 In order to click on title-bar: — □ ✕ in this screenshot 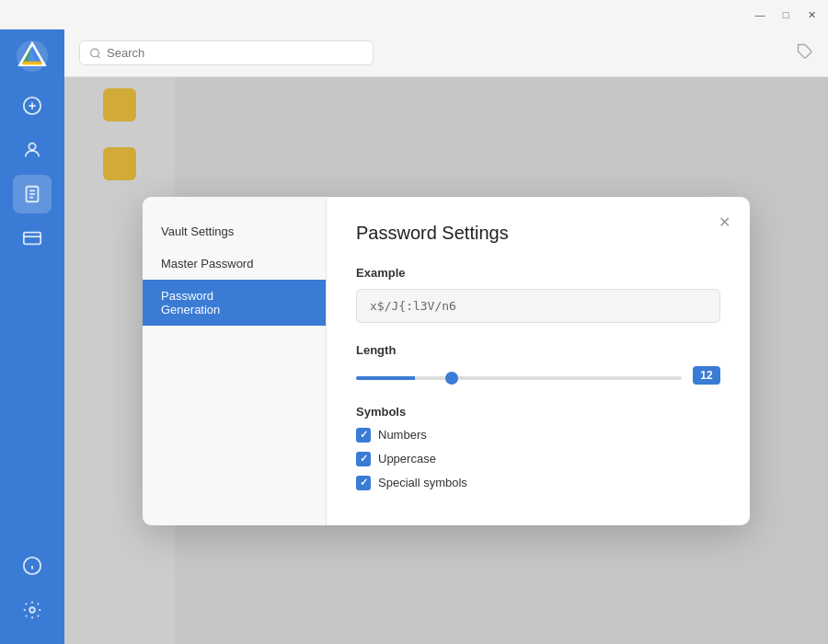, I will do `click(414, 15)`.